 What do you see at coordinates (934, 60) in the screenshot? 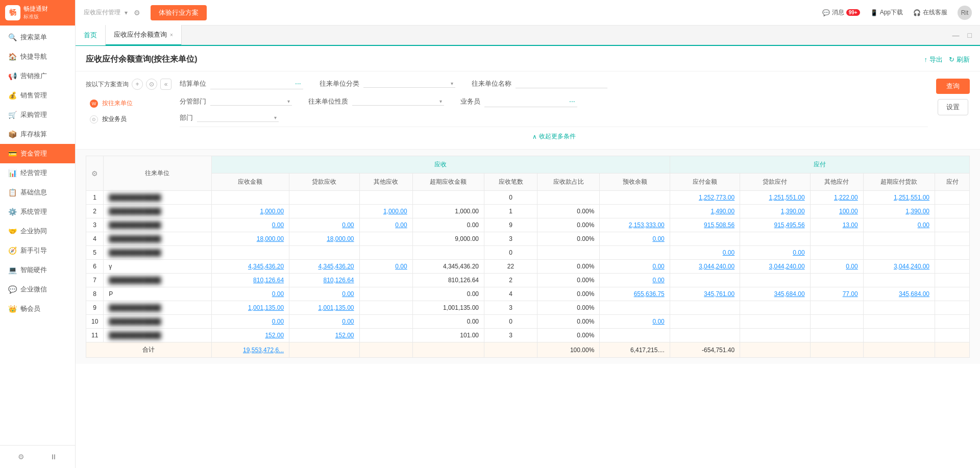
I see `export-button: ↑ 导出` at bounding box center [934, 60].